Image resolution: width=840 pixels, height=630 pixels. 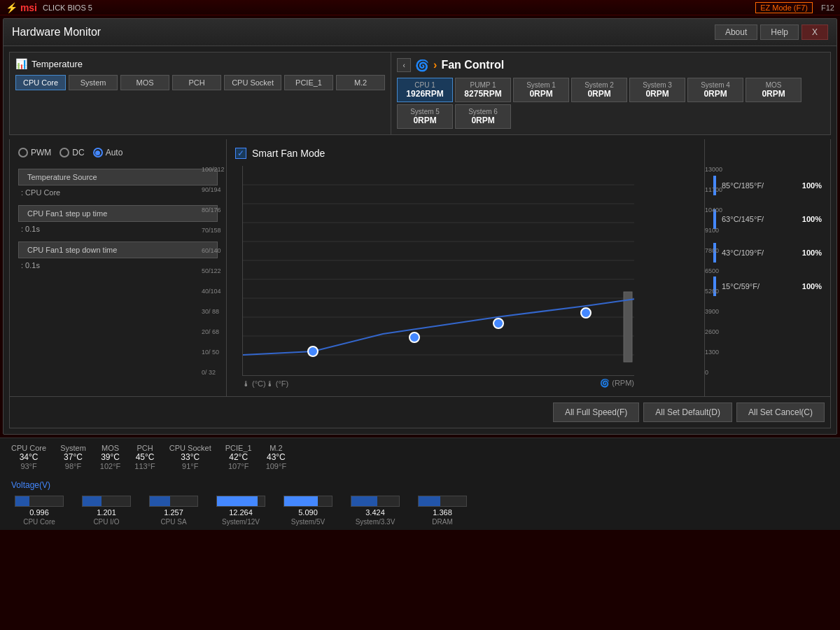 I want to click on voltage-label-dram: DRAM, so click(x=442, y=522).